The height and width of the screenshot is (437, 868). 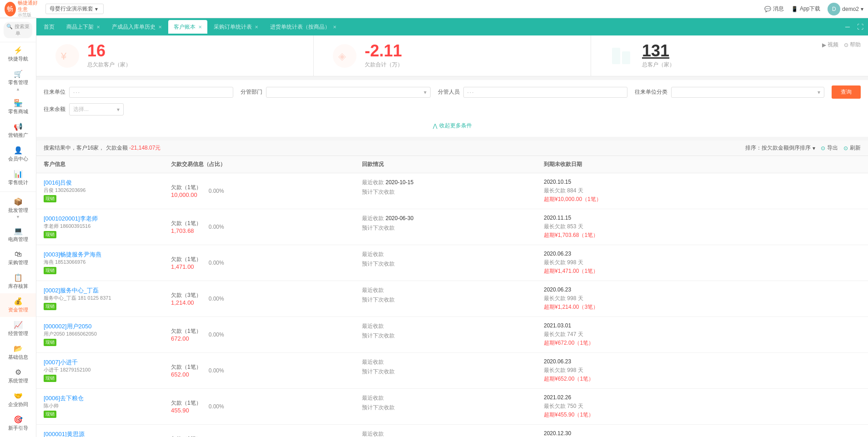 What do you see at coordinates (452, 92) in the screenshot?
I see `filter-row-1: 往来单位 ··· 分管部门 ▾` at bounding box center [452, 92].